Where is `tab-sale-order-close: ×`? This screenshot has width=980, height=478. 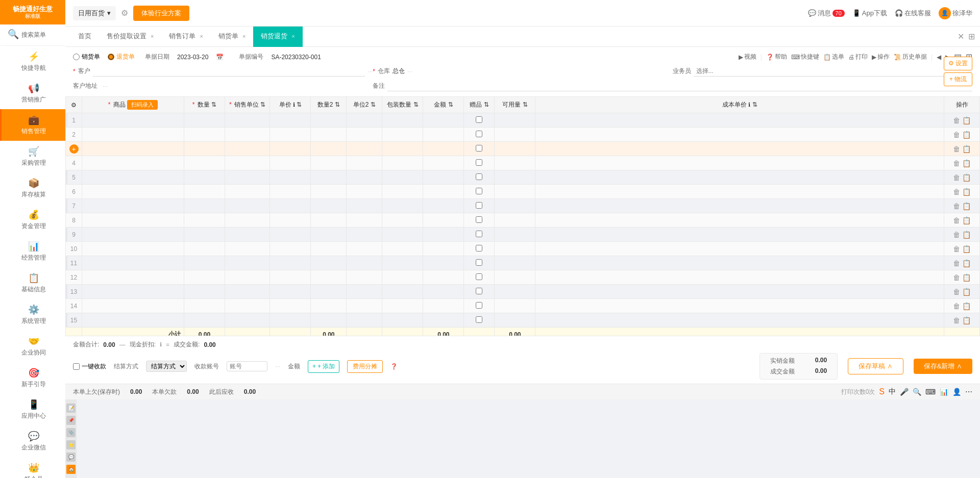 tab-sale-order-close: × is located at coordinates (201, 36).